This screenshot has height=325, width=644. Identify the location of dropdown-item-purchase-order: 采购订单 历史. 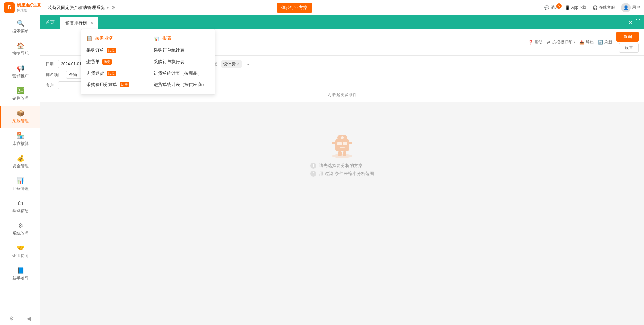
(114, 50).